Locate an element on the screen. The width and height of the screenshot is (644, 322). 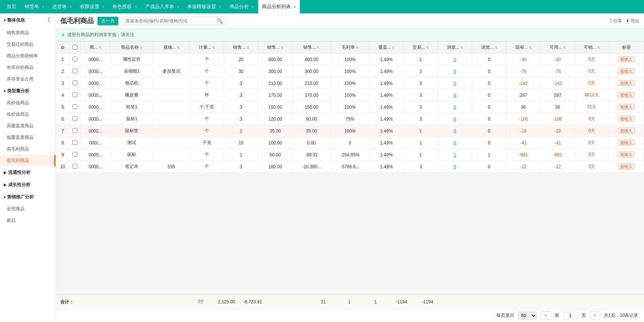
col-tag: 标签 is located at coordinates (627, 48).